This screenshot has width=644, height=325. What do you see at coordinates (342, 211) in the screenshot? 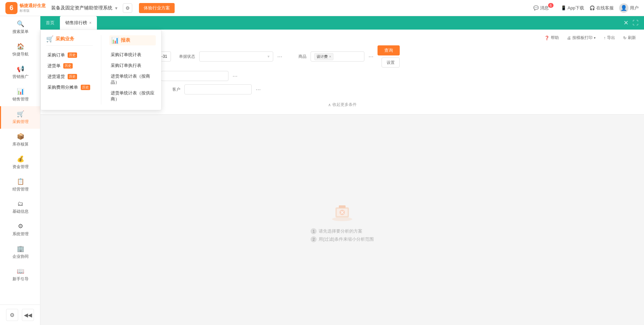
I see `empty-illustration` at bounding box center [342, 211].